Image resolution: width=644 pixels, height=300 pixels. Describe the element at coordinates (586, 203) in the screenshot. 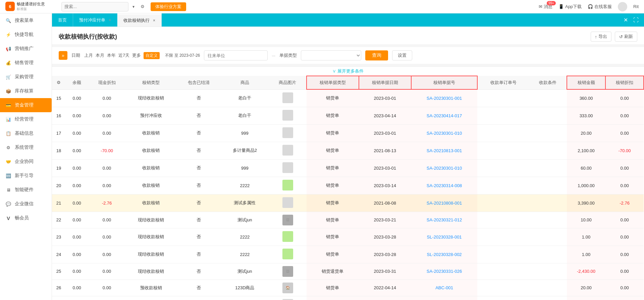

I see `row-amount: 3,390.00` at that location.